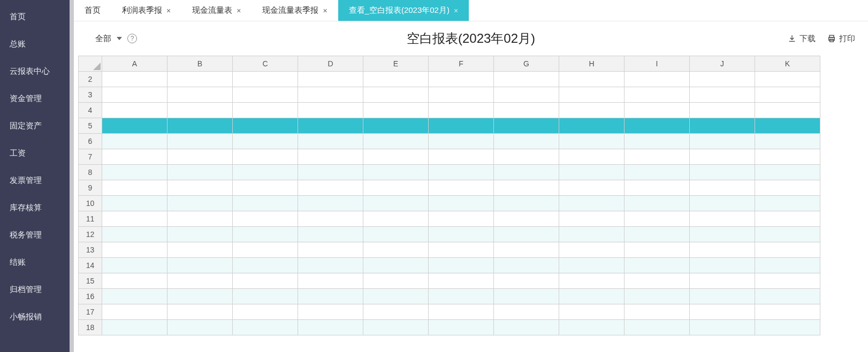  What do you see at coordinates (592, 64) in the screenshot?
I see `column-header: H` at bounding box center [592, 64].